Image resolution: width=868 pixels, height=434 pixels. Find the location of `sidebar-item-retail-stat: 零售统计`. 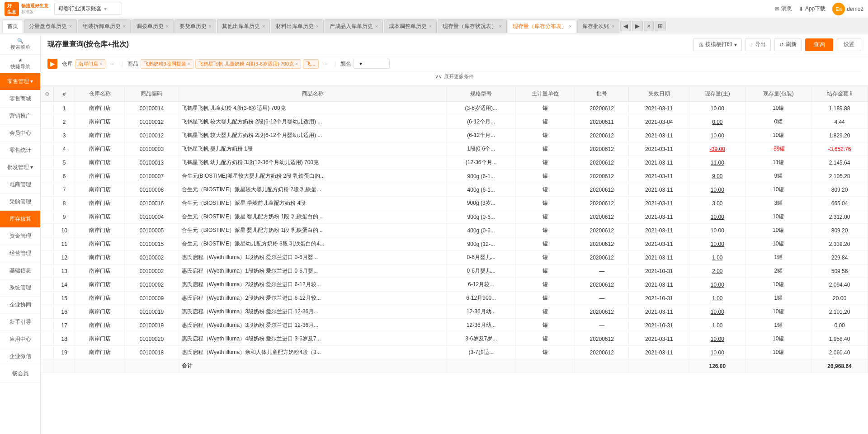

sidebar-item-retail-stat: 零售统计 is located at coordinates (20, 151).